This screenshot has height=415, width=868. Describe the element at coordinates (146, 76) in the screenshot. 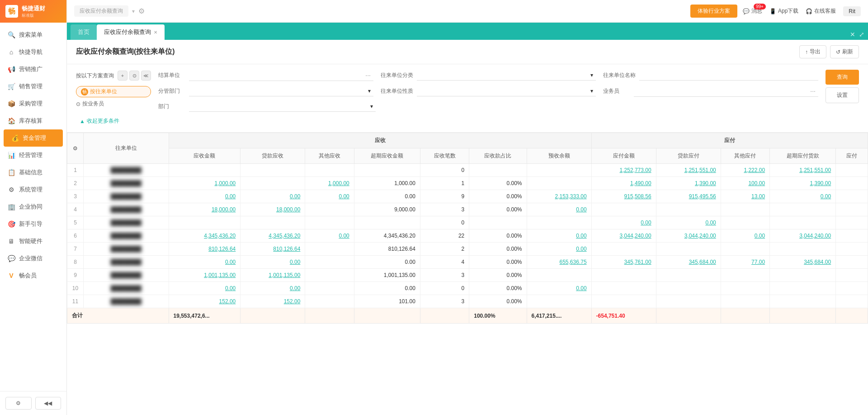

I see `more-scheme-button: ≪` at that location.